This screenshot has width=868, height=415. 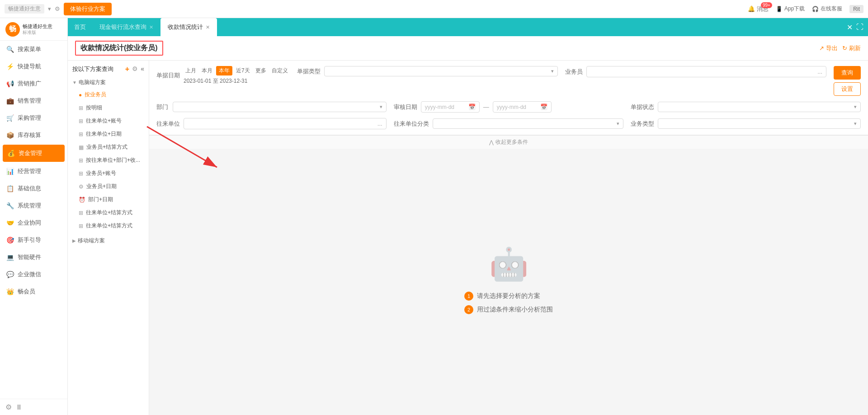 I want to click on review-date-from-input: yyyy-mm-dd 📅, so click(x=450, y=107).